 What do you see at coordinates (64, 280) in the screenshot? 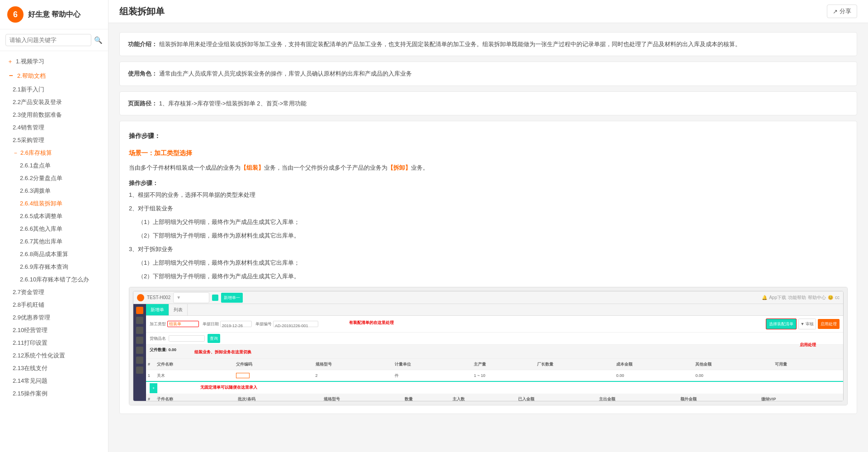
I see `sidebar-item-s2-6-10: 2.6.10库存账本错了怎么办` at bounding box center [64, 280].